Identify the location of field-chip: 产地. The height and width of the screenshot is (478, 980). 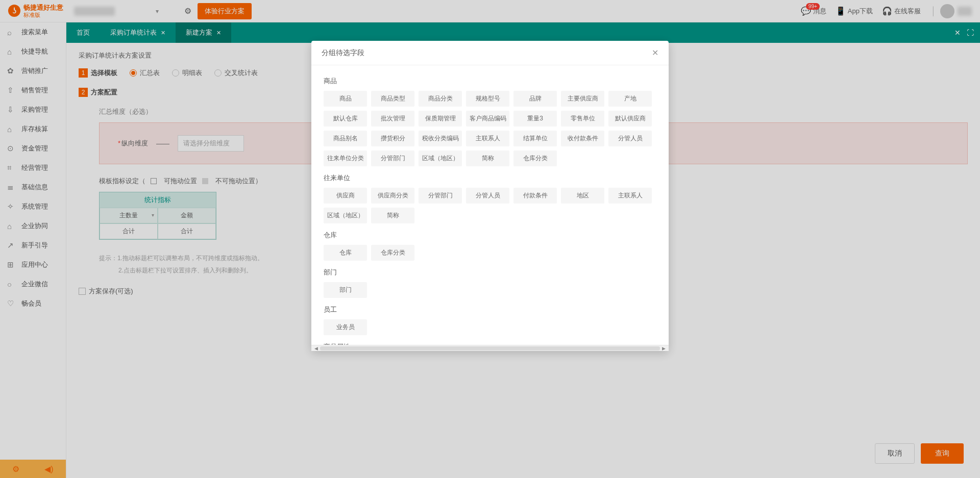
(630, 99).